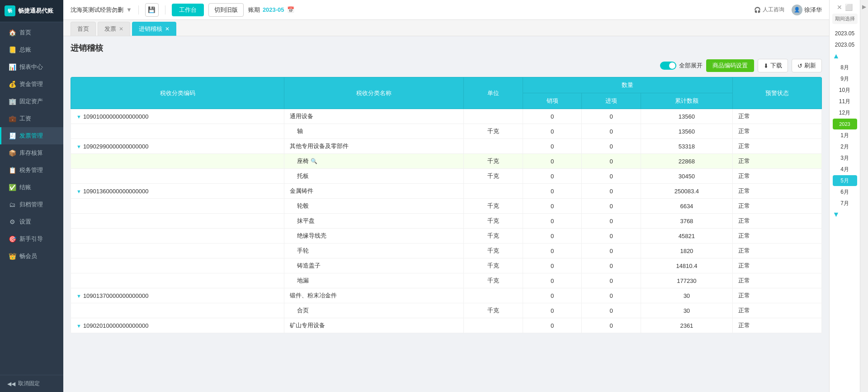 This screenshot has height=392, width=868. Describe the element at coordinates (32, 33) in the screenshot. I see `sidebar-item-home: 🏠 首页` at that location.